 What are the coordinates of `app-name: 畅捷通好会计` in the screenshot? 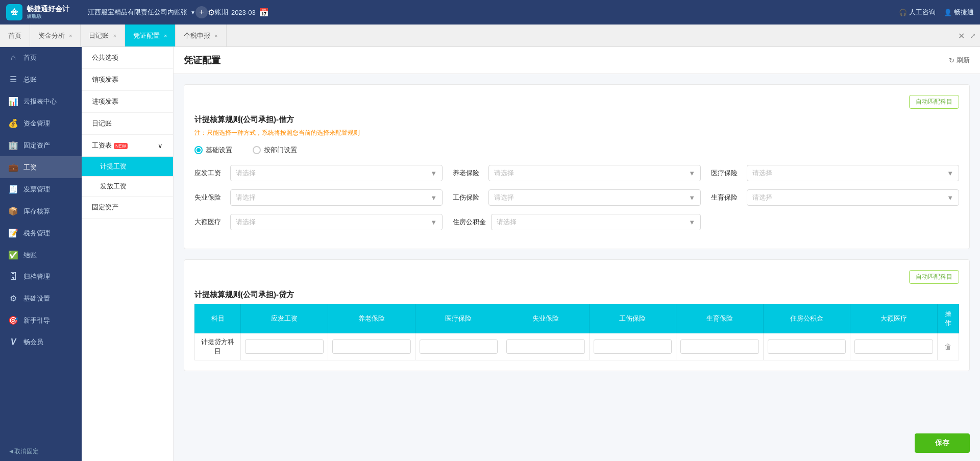 It's located at (48, 9).